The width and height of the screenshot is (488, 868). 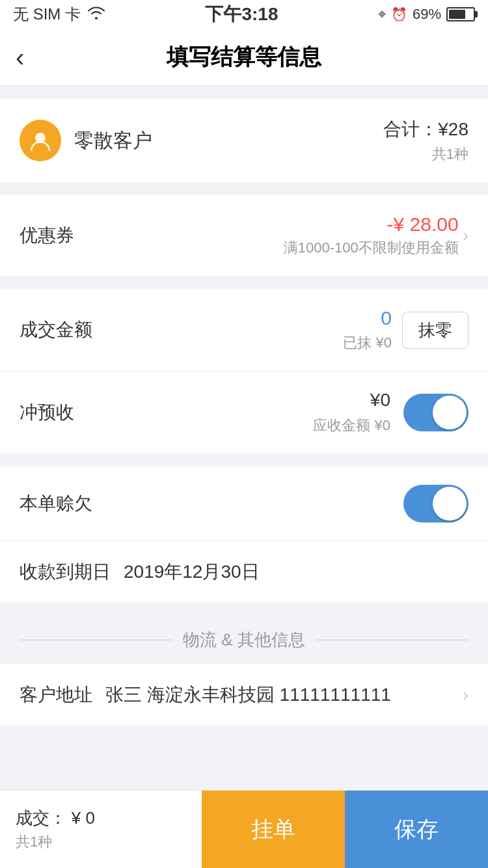 I want to click on carrier-label: 无 SIM 卡, so click(x=47, y=14).